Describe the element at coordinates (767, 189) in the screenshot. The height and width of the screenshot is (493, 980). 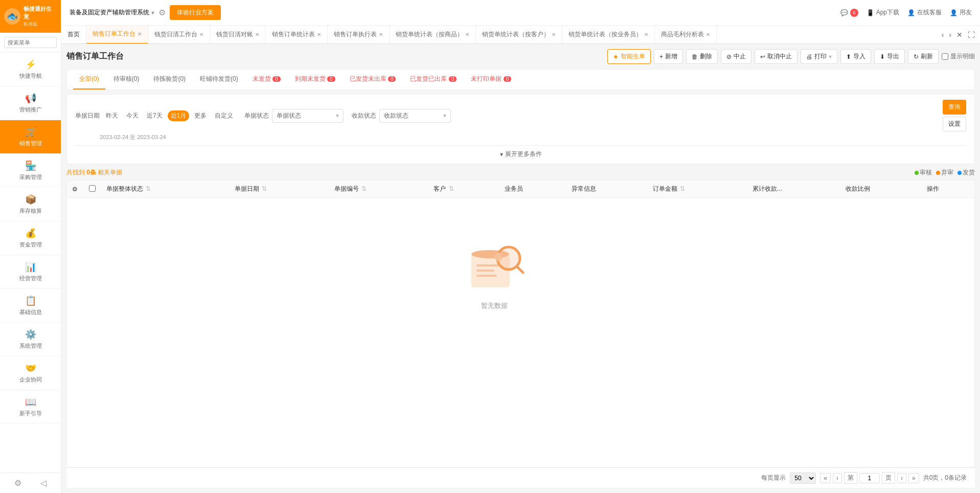
I see `col-collected-label: 累计收款...` at that location.